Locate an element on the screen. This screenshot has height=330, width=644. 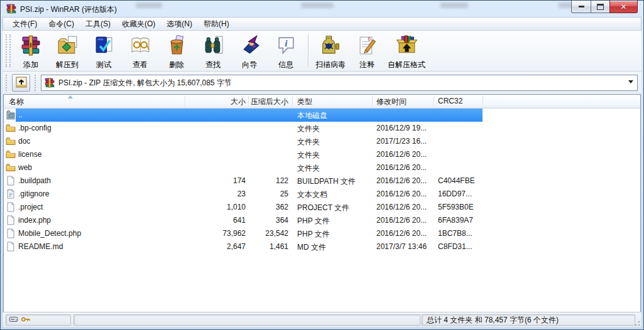
toolbar-separator is located at coordinates (308, 51).